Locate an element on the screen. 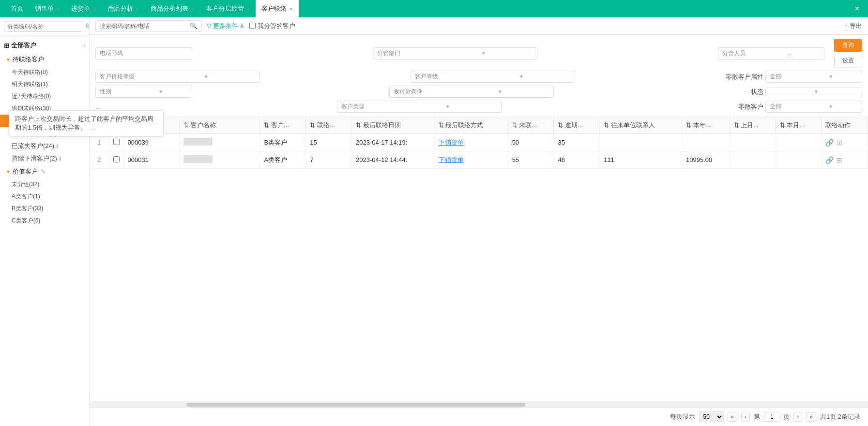 The height and width of the screenshot is (426, 868). nav-product-list-close: × is located at coordinates (193, 9).